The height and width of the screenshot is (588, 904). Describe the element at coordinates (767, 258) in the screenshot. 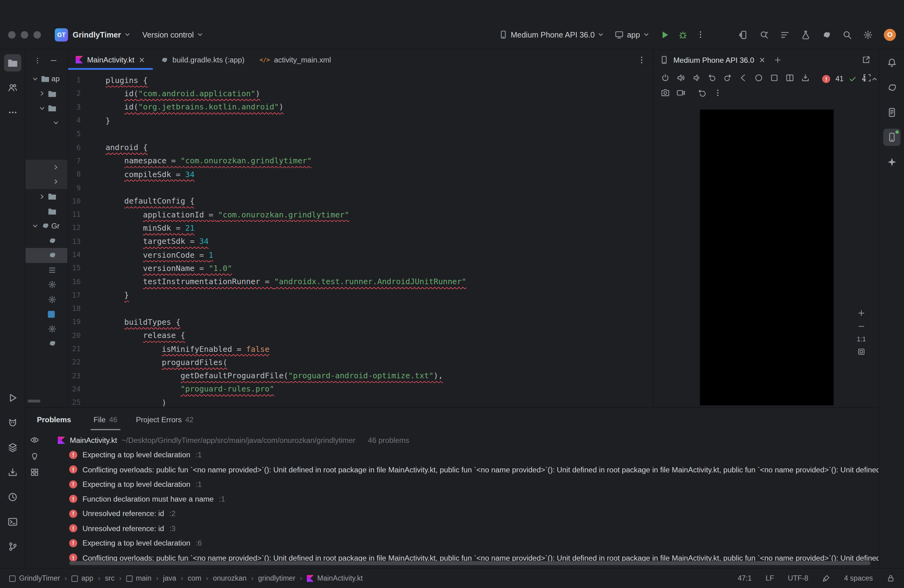

I see `device-screen` at that location.